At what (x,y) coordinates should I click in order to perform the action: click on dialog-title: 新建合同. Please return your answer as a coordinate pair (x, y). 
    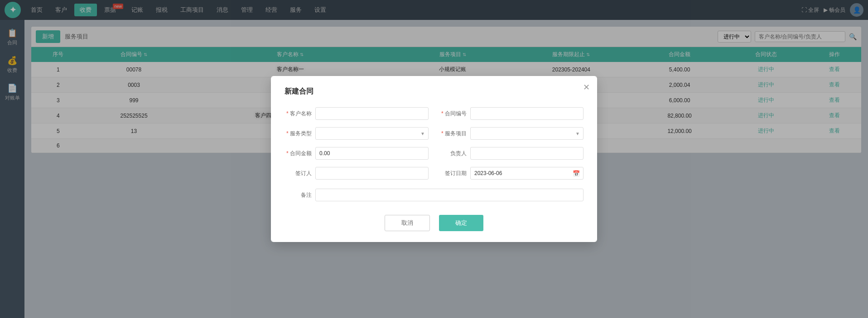
    Looking at the image, I should click on (434, 91).